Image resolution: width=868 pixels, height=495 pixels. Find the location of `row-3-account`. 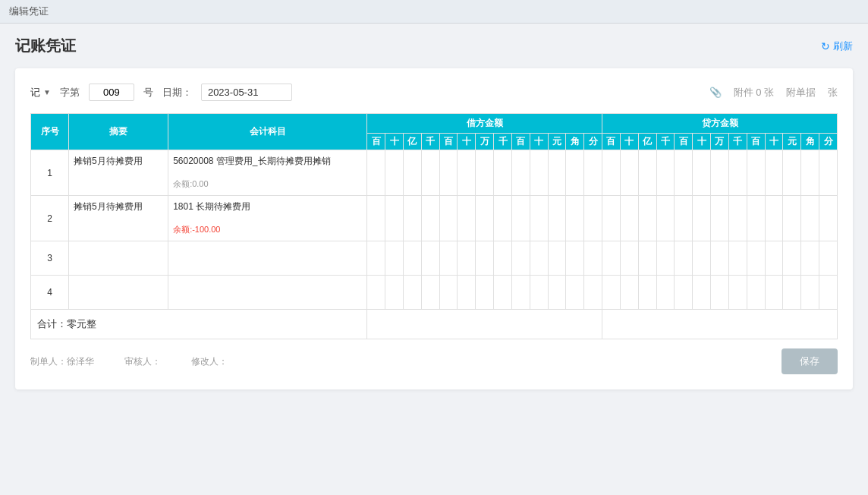

row-3-account is located at coordinates (268, 258).